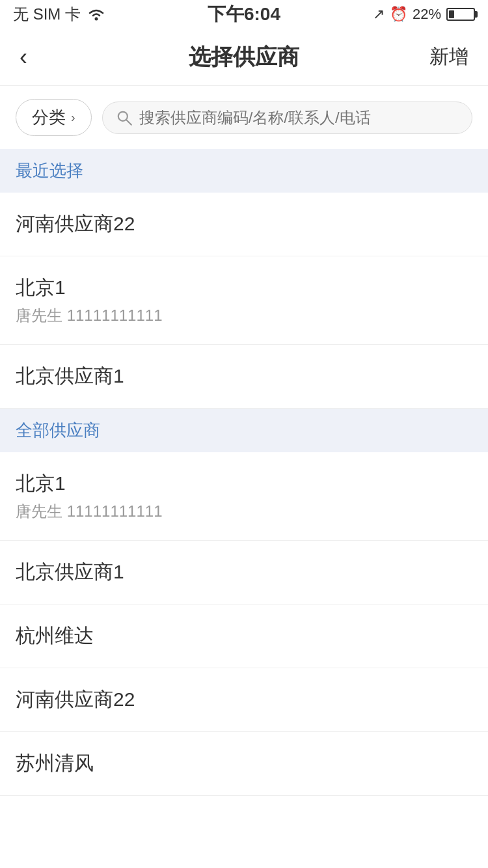 This screenshot has width=488, height=868. I want to click on no-sim-label: 无 SIM 卡, so click(47, 14).